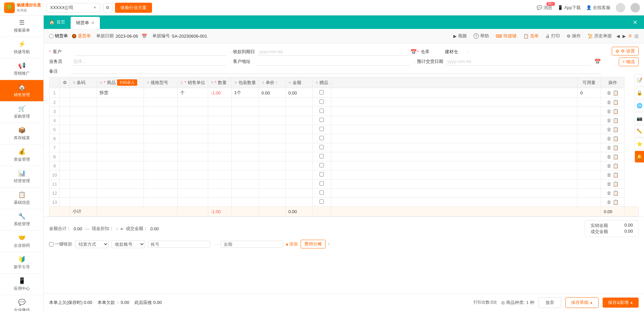  Describe the element at coordinates (85, 23) in the screenshot. I see `tab-sales-order: 销货单 ✕` at that location.